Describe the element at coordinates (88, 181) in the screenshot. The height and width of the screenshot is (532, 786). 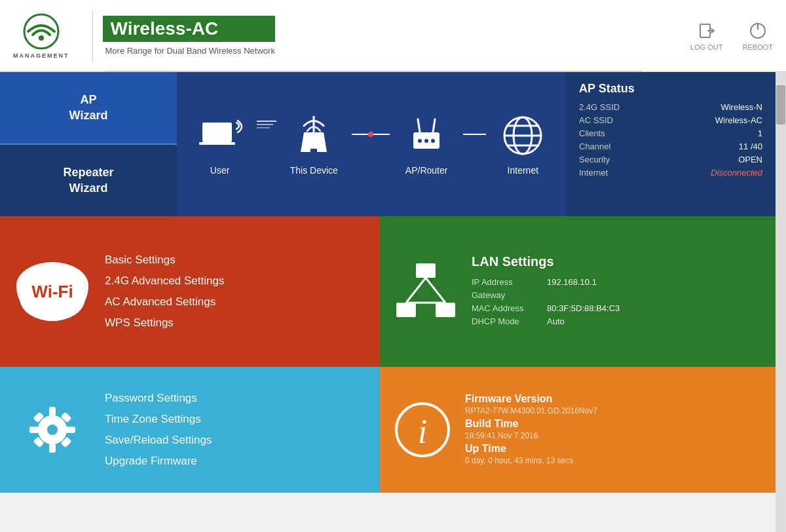
I see `repeater-wizard-label: RepeaterWizard` at that location.